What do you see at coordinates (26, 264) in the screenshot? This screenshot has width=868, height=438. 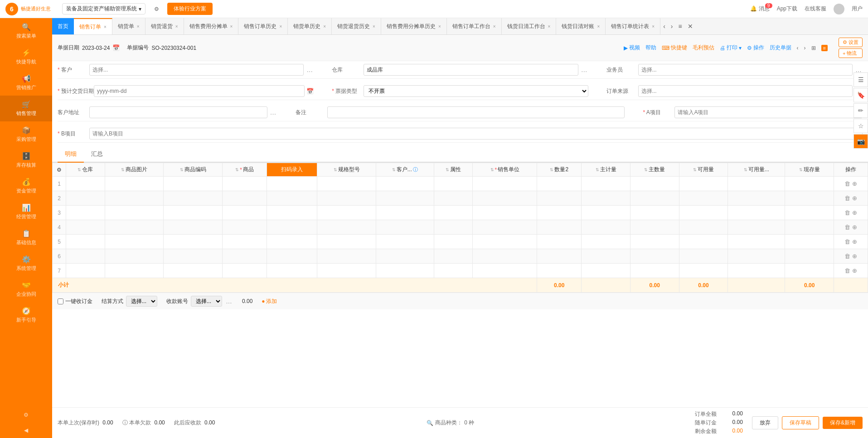 I see `sidebar-item-system: ⚙️ 系统管理` at bounding box center [26, 264].